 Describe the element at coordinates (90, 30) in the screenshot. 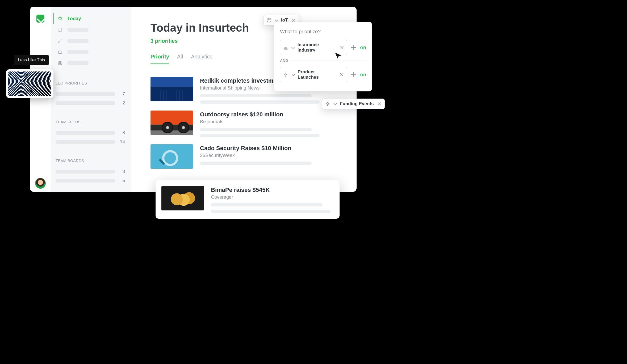

I see `nav-bookmarks` at that location.